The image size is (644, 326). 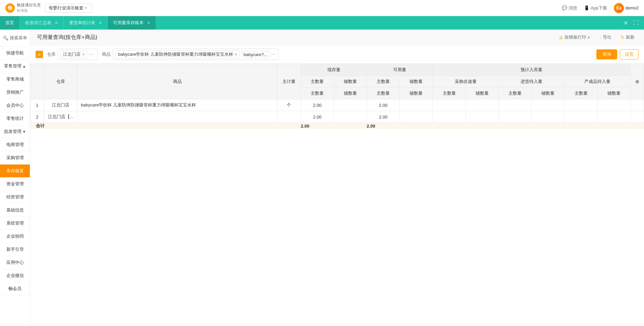 What do you see at coordinates (322, 23) in the screenshot?
I see `nav-tabs: 首页 收发存汇总表 ✕ 要货单统计表 ✕ 可用量库存账本 ✕ ✕ ⛶` at bounding box center [322, 23].